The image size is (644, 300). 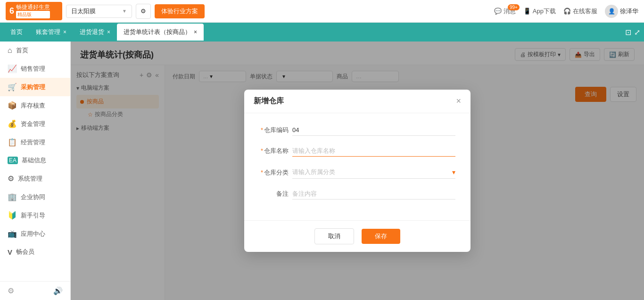 I want to click on sidebar-item-app-label: 应用中心, so click(x=33, y=234).